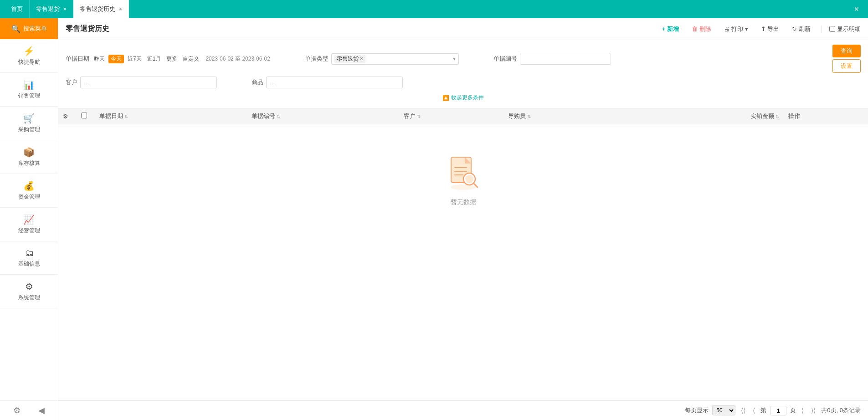  Describe the element at coordinates (29, 90) in the screenshot. I see `sidebar-item-sales: 📊 销售管理` at that location.